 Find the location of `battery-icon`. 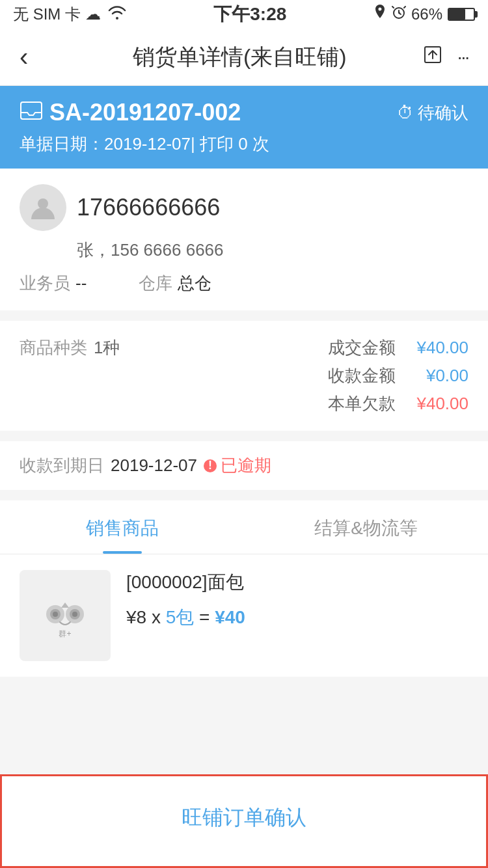

battery-icon is located at coordinates (461, 14).